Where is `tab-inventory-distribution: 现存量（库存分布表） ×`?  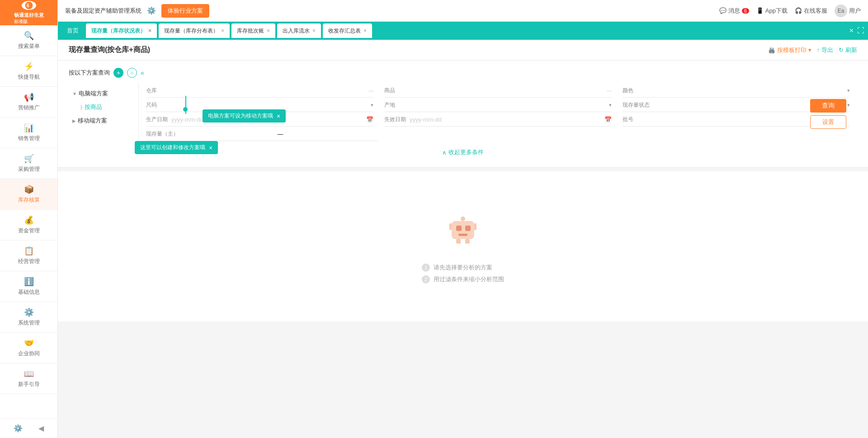
tab-inventory-distribution: 现存量（库存分布表） × is located at coordinates (194, 31).